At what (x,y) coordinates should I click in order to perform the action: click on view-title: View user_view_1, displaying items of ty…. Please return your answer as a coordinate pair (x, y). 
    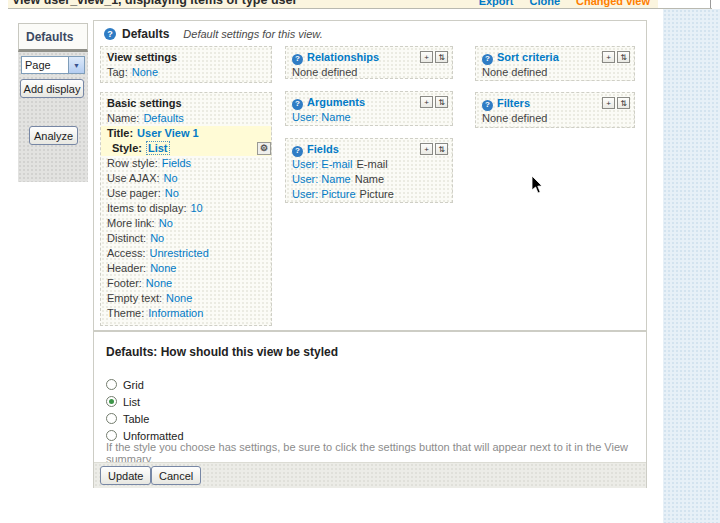
    Looking at the image, I should click on (246, 4).